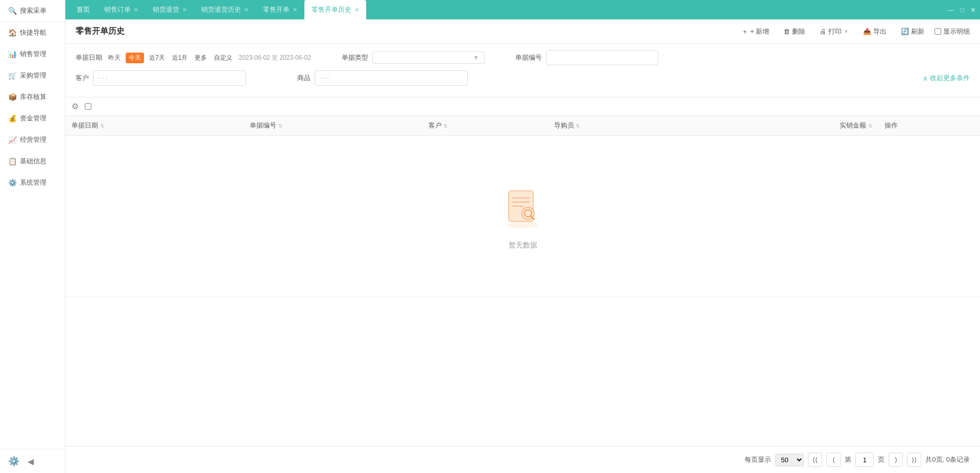 This screenshot has width=980, height=473. I want to click on select-all-checkbox, so click(88, 106).